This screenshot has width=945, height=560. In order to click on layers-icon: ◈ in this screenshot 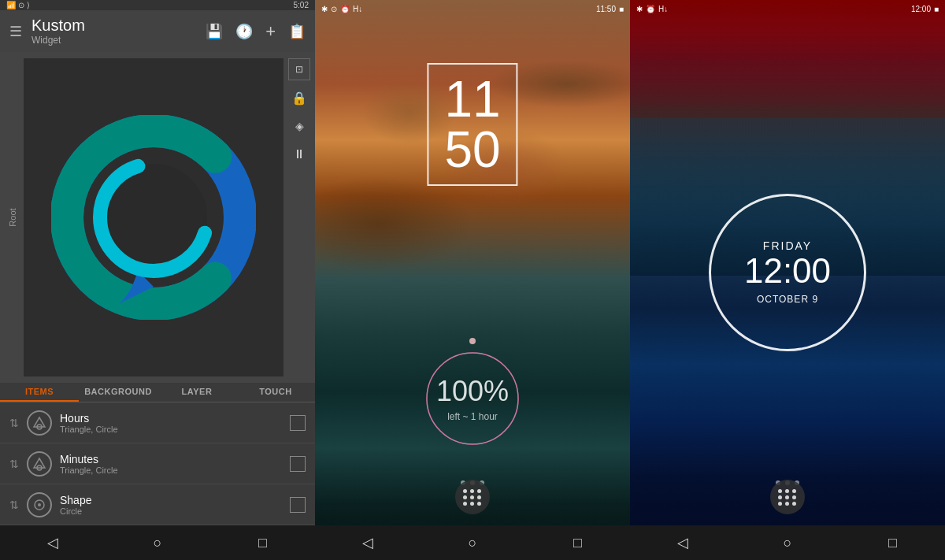, I will do `click(299, 126)`.